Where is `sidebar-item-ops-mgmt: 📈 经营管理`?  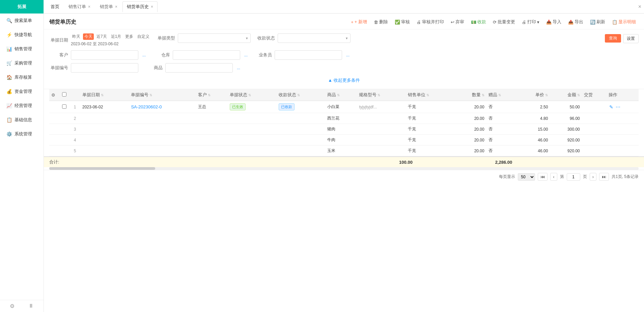 sidebar-item-ops-mgmt: 📈 经营管理 is located at coordinates (22, 106).